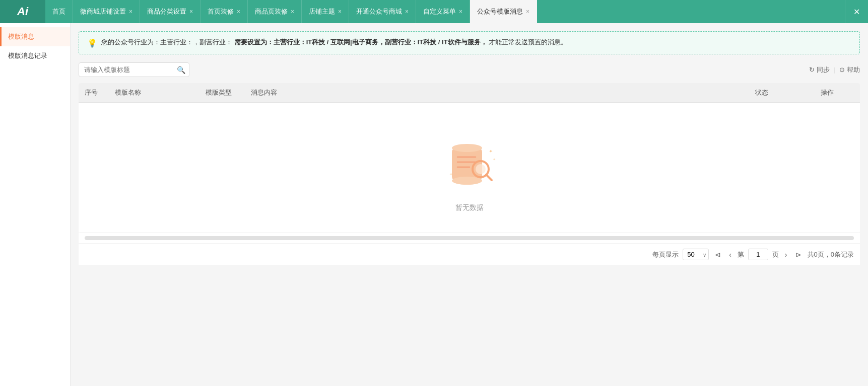 This screenshot has height=386, width=868. What do you see at coordinates (786, 255) in the screenshot?
I see `next-page-button: ›` at bounding box center [786, 255].